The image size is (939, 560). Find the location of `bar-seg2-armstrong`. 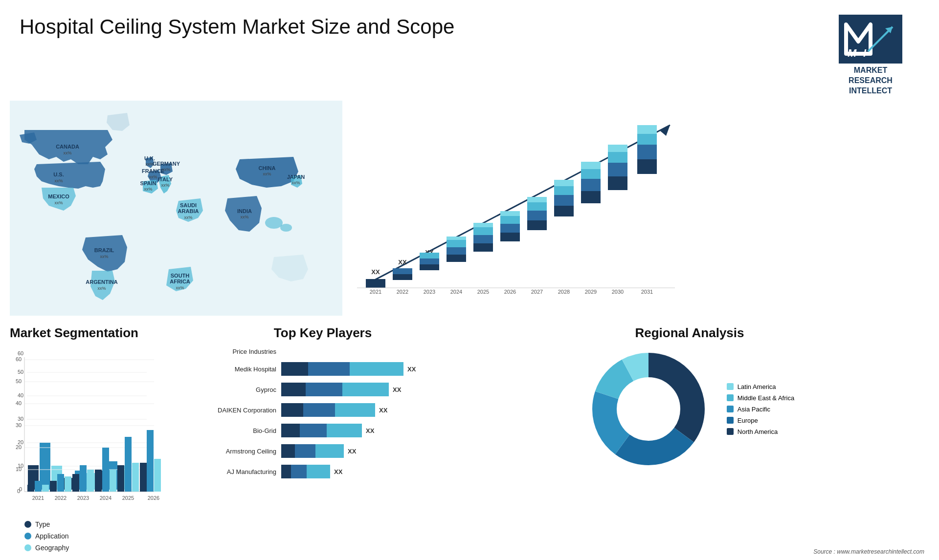

bar-seg2-armstrong is located at coordinates (305, 451).